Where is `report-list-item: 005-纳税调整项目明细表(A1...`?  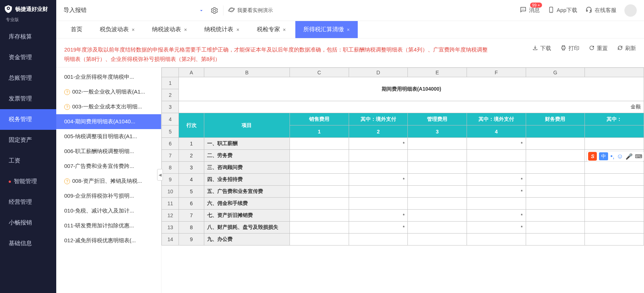
report-list-item: 005-纳税调整项目明细表(A1... is located at coordinates (109, 136).